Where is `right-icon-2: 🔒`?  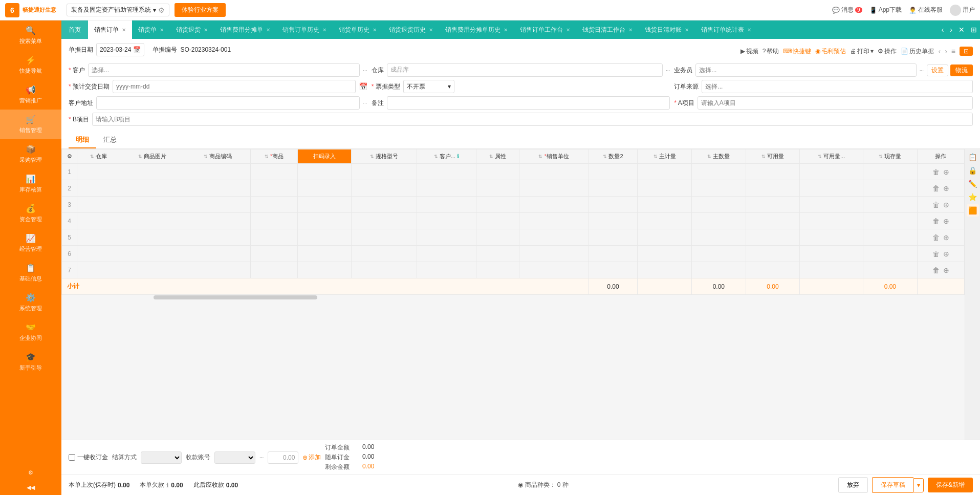
right-icon-2: 🔒 is located at coordinates (973, 170).